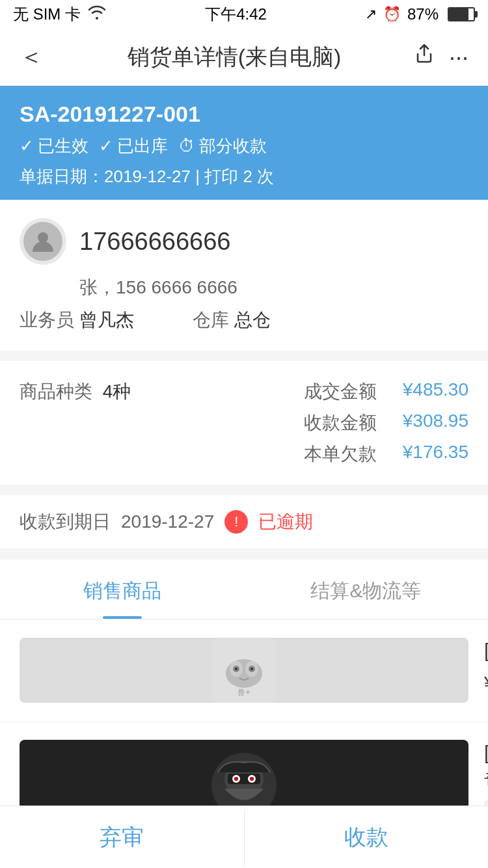  What do you see at coordinates (31, 57) in the screenshot?
I see `back-button: ＜` at bounding box center [31, 57].